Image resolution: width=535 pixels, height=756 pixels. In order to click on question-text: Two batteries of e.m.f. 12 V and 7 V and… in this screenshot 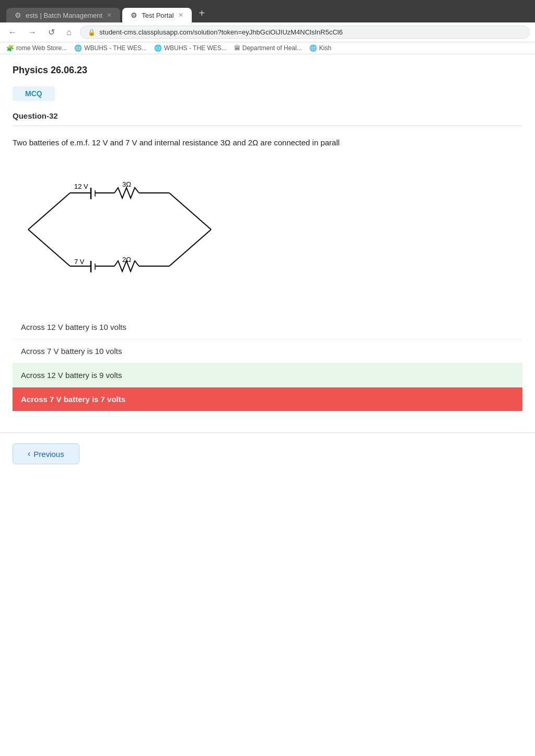, I will do `click(268, 143)`.